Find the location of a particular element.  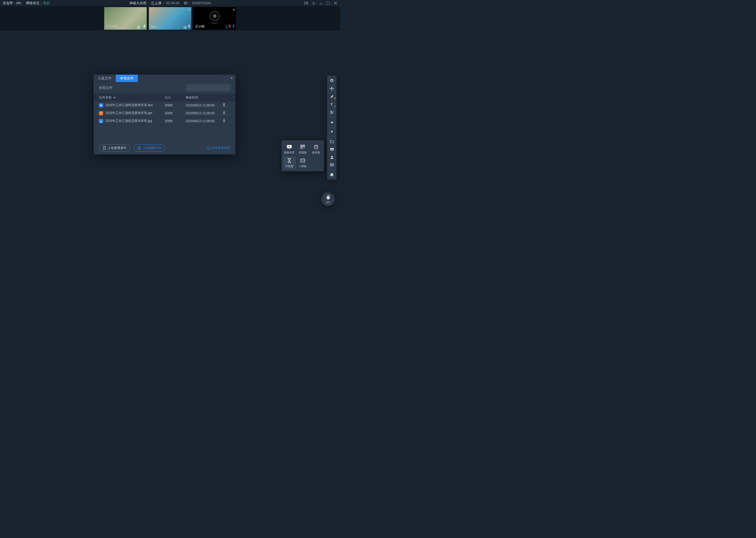

tab-local-files: 本地文件 is located at coordinates (127, 78).